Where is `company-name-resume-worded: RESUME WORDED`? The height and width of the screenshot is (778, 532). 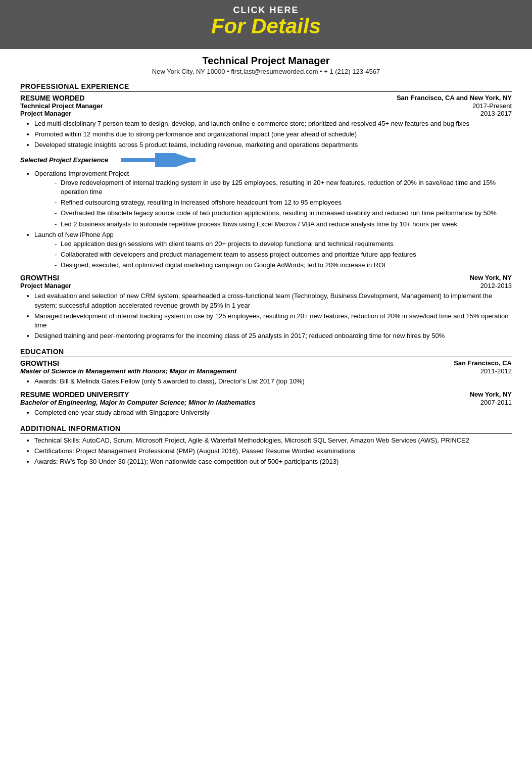 company-name-resume-worded: RESUME WORDED is located at coordinates (208, 98).